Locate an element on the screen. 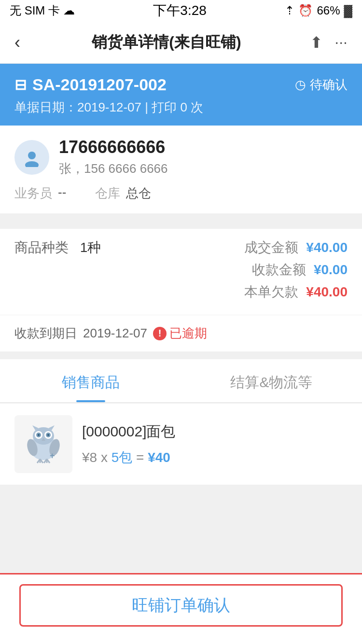 The image size is (362, 644). status-bar-right: ⇡ ⏰ 66% ▓ is located at coordinates (319, 11).